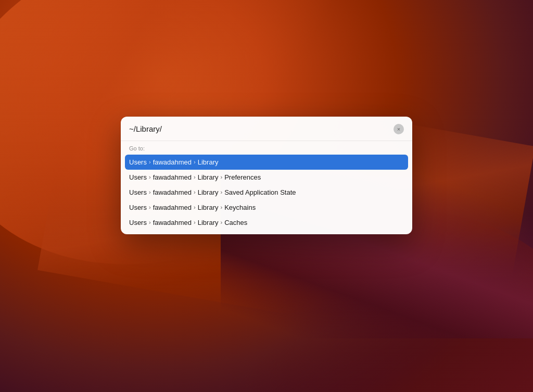 This screenshot has width=533, height=392. Describe the element at coordinates (259, 129) in the screenshot. I see `path-input` at that location.